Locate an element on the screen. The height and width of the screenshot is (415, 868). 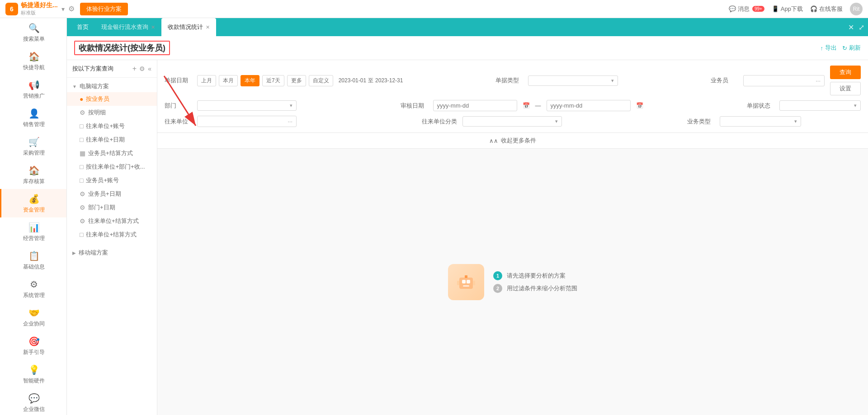
scheme-item-detail: ⚙ 按明细 is located at coordinates (112, 113).